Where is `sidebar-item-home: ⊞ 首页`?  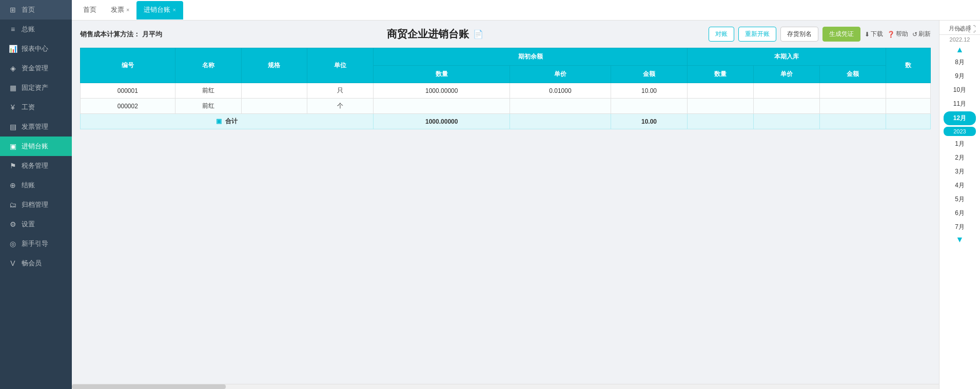 sidebar-item-home: ⊞ 首页 is located at coordinates (36, 10).